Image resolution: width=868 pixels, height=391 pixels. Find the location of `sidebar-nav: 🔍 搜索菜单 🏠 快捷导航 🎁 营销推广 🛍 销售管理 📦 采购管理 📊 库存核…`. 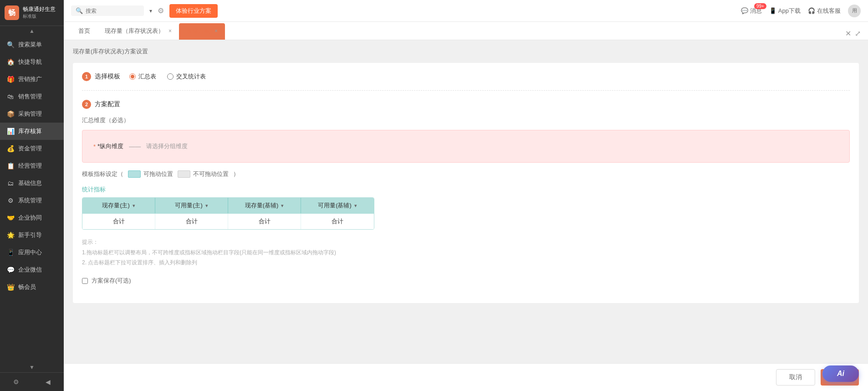

sidebar-nav: 🔍 搜索菜单 🏠 快捷导航 🎁 营销推广 🛍 销售管理 📦 采购管理 📊 库存核… is located at coordinates (32, 199).